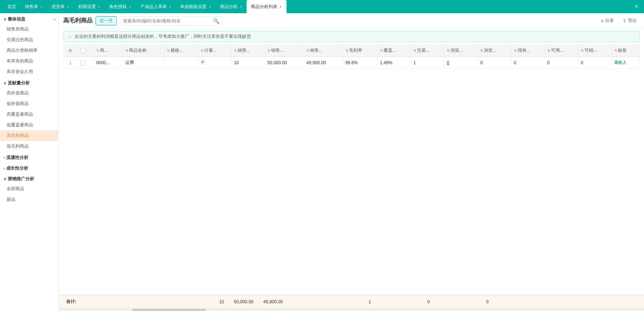 This screenshot has height=311, width=644. What do you see at coordinates (620, 62) in the screenshot?
I see `tag-badge: 高收入` at bounding box center [620, 62].